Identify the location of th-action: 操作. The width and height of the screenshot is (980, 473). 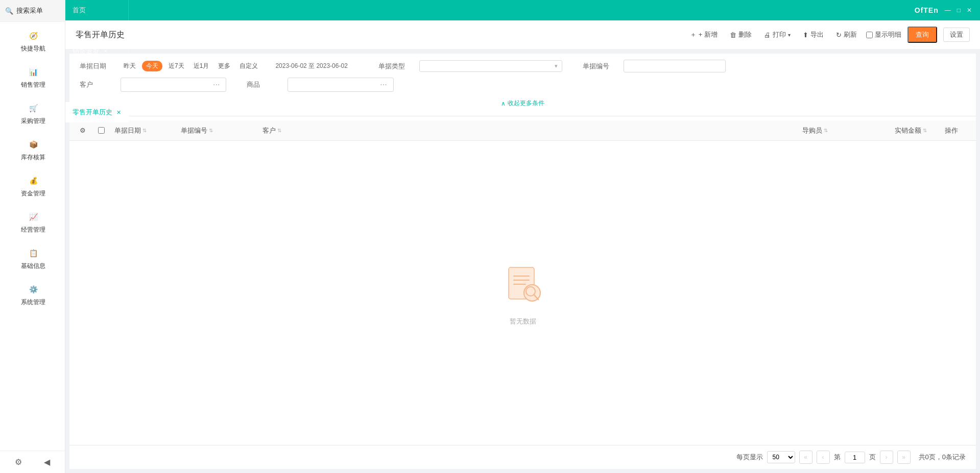
(951, 131).